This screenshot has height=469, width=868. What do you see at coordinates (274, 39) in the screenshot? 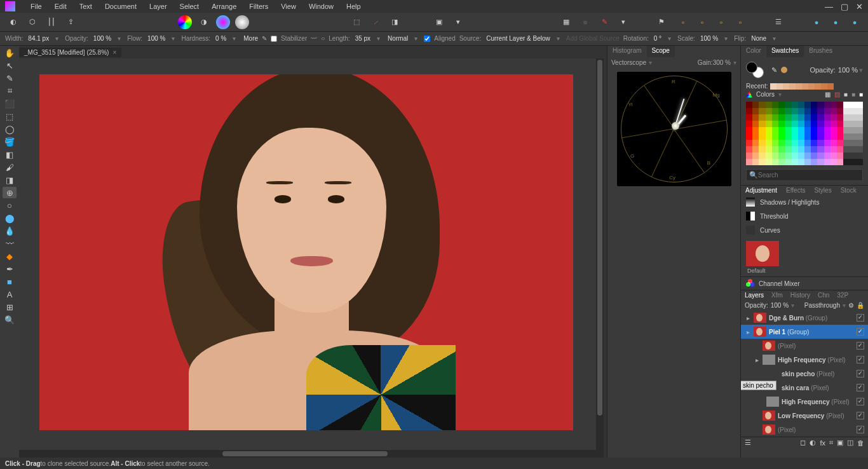
I see `stabilizer-checkbox` at bounding box center [274, 39].